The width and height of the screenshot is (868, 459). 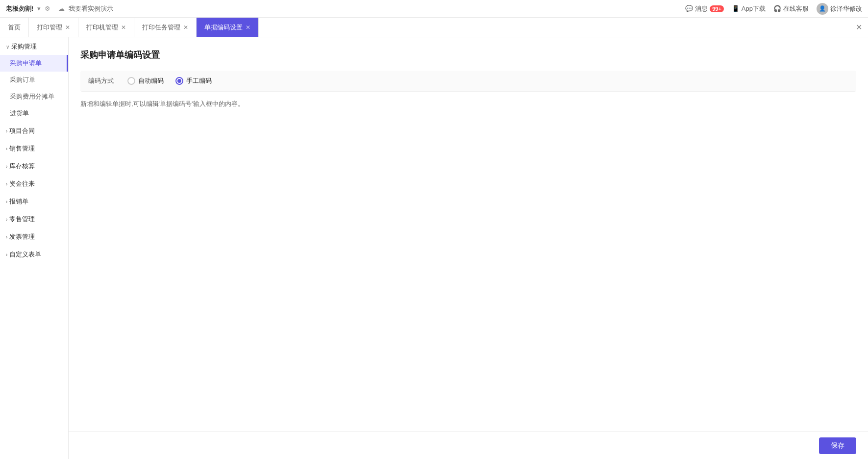 What do you see at coordinates (846, 9) in the screenshot?
I see `user-name: 徐泽华修改` at bounding box center [846, 9].